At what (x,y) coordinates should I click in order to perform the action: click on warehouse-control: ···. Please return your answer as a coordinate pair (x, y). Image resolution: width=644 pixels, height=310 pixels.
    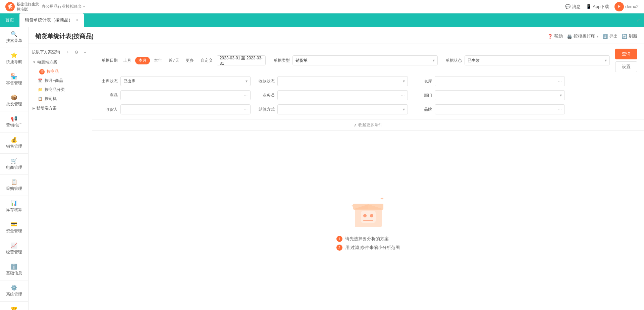
    Looking at the image, I should click on (500, 81).